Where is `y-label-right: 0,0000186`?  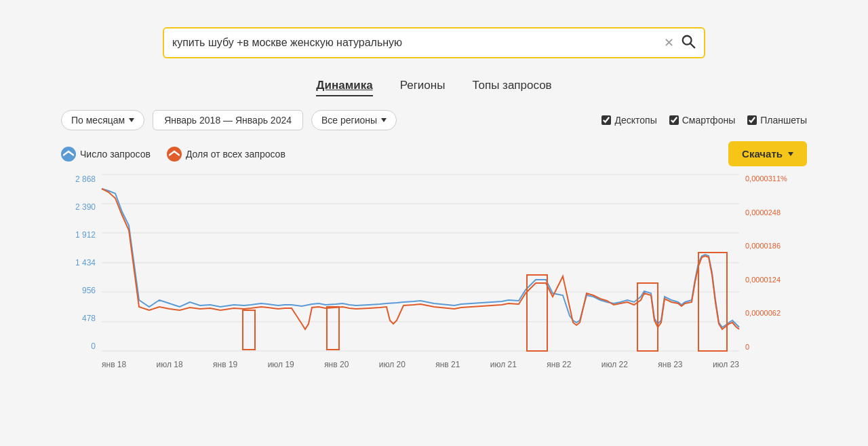
y-label-right: 0,0000186 is located at coordinates (763, 246).